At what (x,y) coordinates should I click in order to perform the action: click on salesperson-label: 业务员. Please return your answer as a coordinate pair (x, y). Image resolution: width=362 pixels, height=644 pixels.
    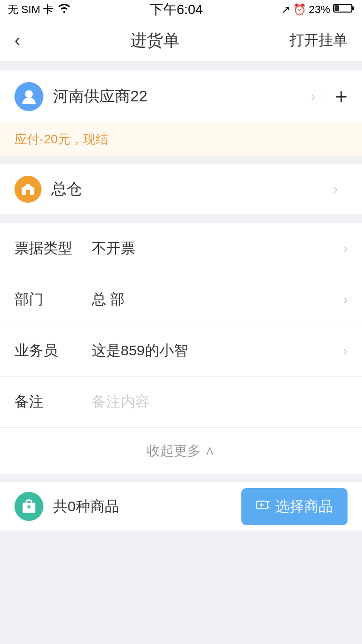
    Looking at the image, I should click on (48, 350).